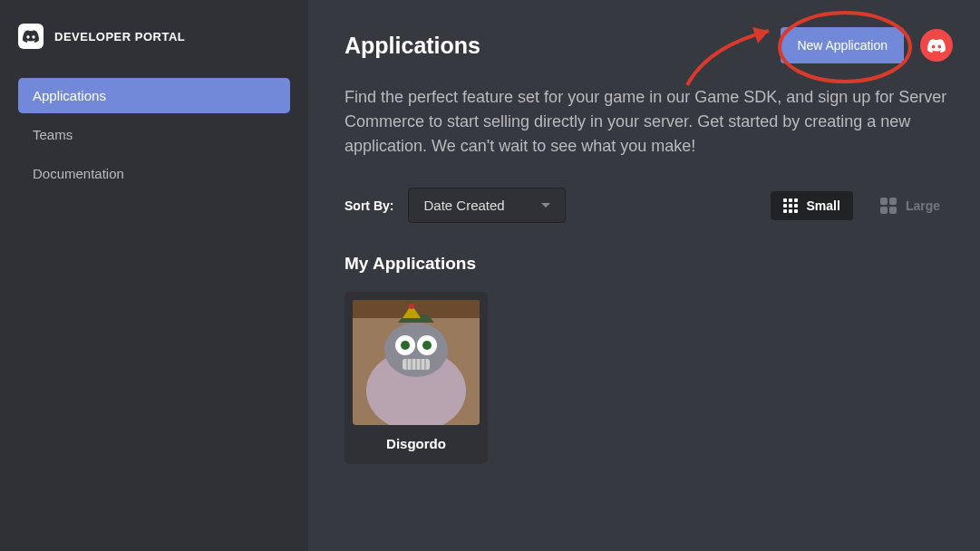 This screenshot has height=551, width=980. I want to click on nav-item-applications: Applications, so click(154, 96).